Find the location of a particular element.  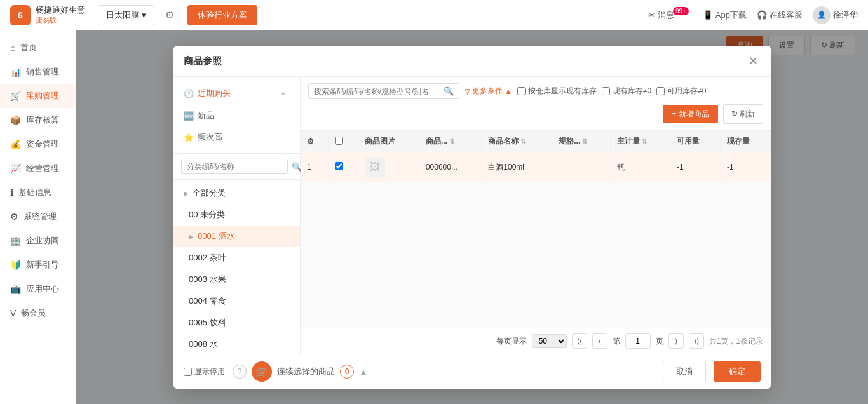

sidebar-item-operations: 📈 经营管理 is located at coordinates (38, 168).